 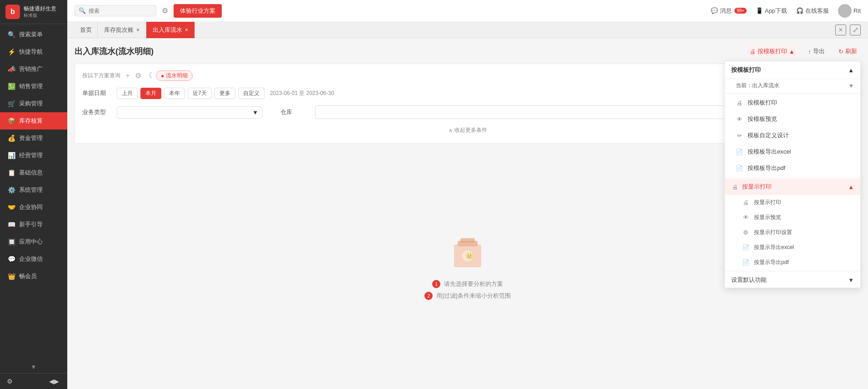 I want to click on dropdown-item-template-design: ✏ 模板自定义设计, so click(x=793, y=135).